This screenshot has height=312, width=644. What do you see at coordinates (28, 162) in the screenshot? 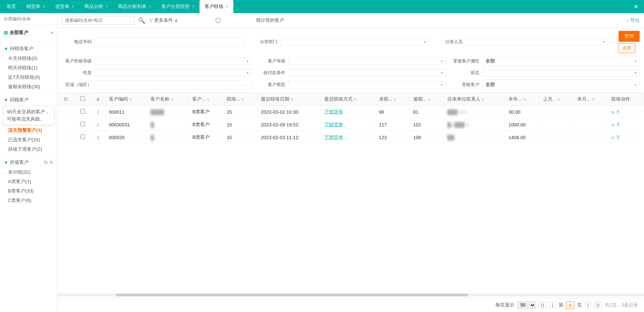
I see `value-section-header: ▼ 价值客户 ↻ ✎` at bounding box center [28, 162].